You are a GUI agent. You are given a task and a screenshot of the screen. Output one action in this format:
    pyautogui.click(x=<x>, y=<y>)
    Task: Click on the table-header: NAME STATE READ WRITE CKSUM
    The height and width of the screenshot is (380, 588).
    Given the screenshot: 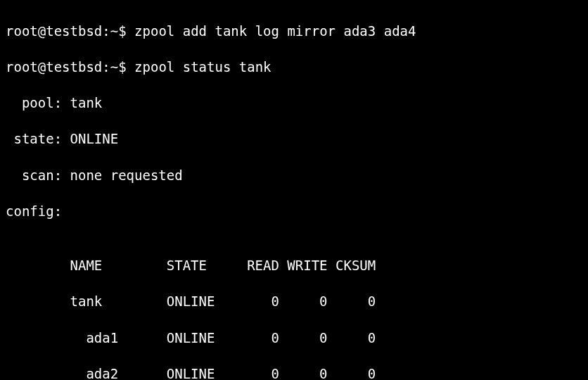 What is the action you would take?
    pyautogui.click(x=294, y=266)
    